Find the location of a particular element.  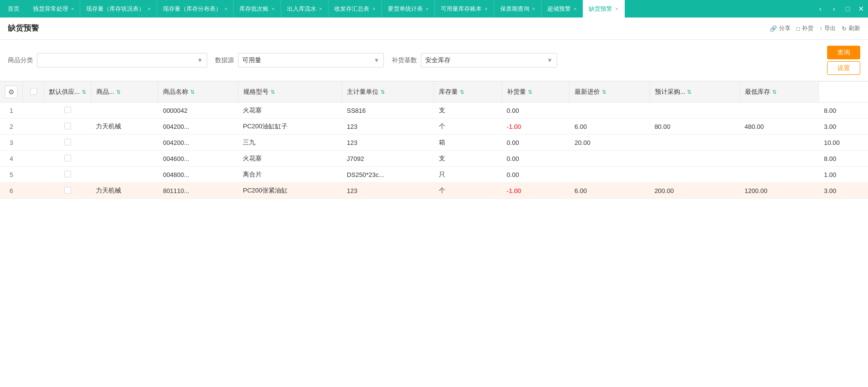

tab-demand-stats: 要货单统计表 × is located at coordinates (409, 9).